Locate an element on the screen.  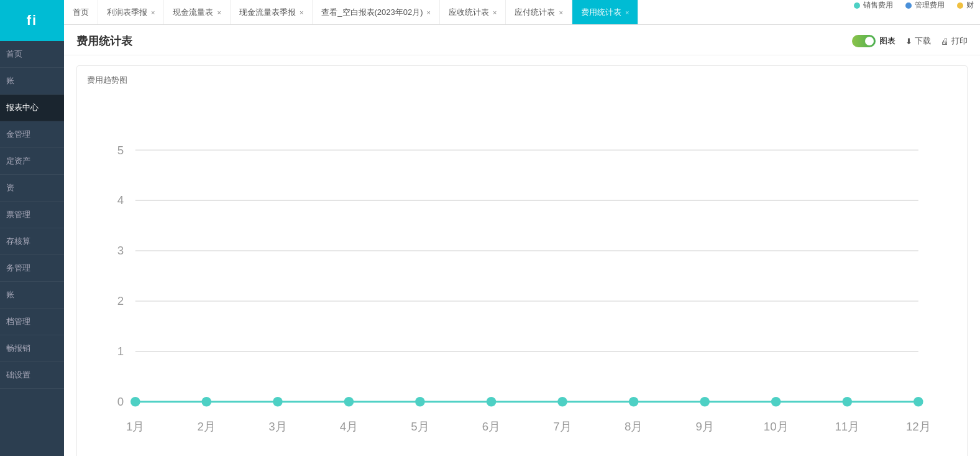
sidebar-item-inventory: 存核算 is located at coordinates (32, 241).